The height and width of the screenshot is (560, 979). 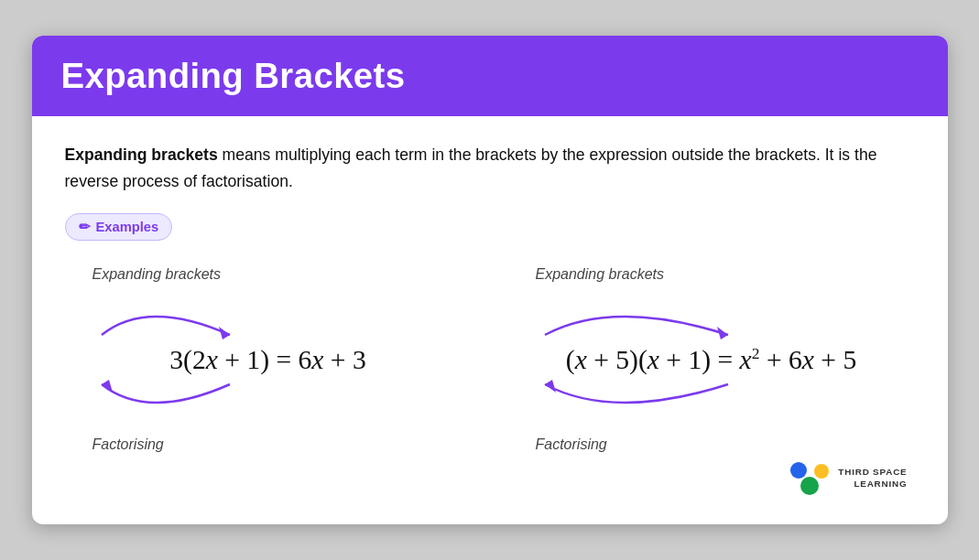 What do you see at coordinates (84, 227) in the screenshot?
I see `pencil-icon: ✏` at bounding box center [84, 227].